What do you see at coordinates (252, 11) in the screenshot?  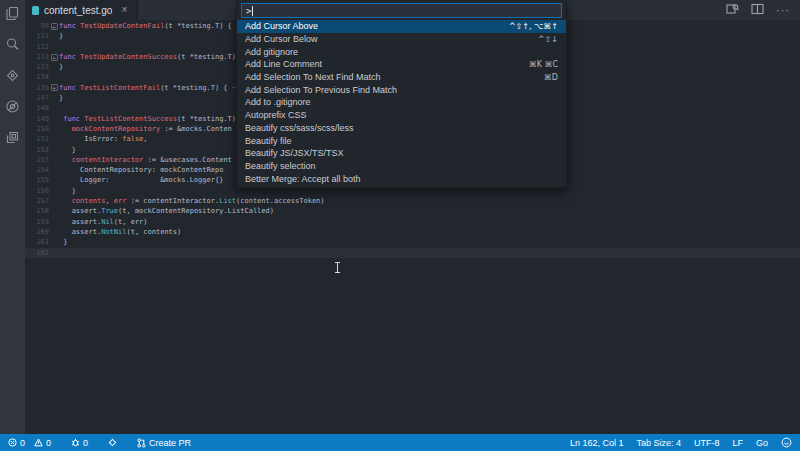 I see `text-caret` at bounding box center [252, 11].